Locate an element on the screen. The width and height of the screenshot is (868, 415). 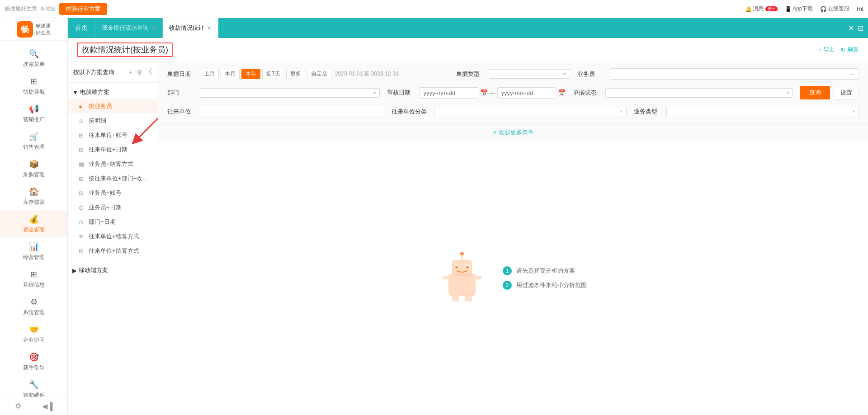
sidebar-item-purchase: 📦 采购管理 is located at coordinates (33, 168).